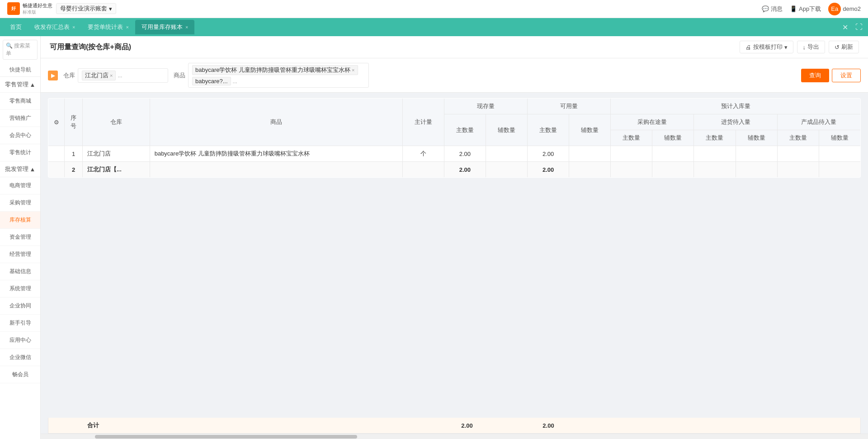 This screenshot has width=868, height=439. Describe the element at coordinates (548, 130) in the screenshot. I see `th-avail-main: 主数量` at that location.